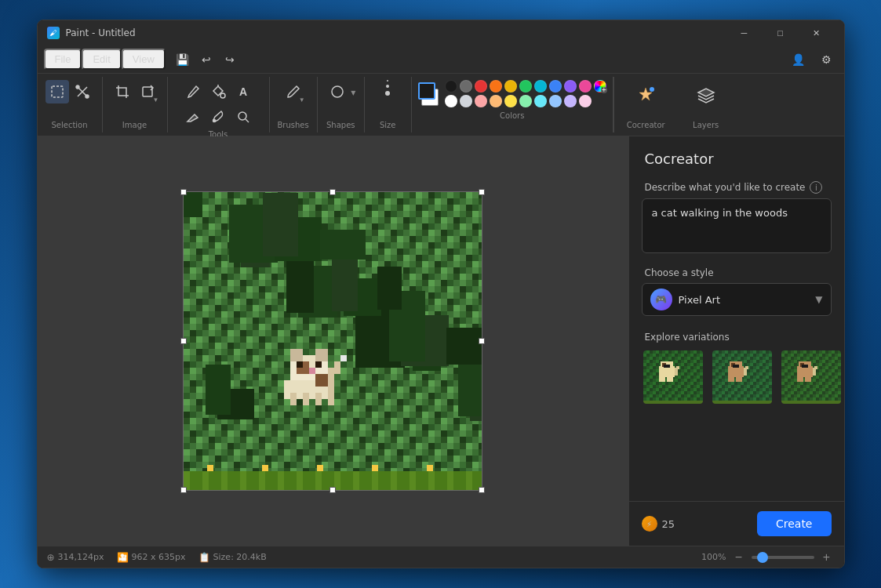 The width and height of the screenshot is (881, 588). What do you see at coordinates (585, 101) in the screenshot?
I see `color-lightpink` at bounding box center [585, 101].